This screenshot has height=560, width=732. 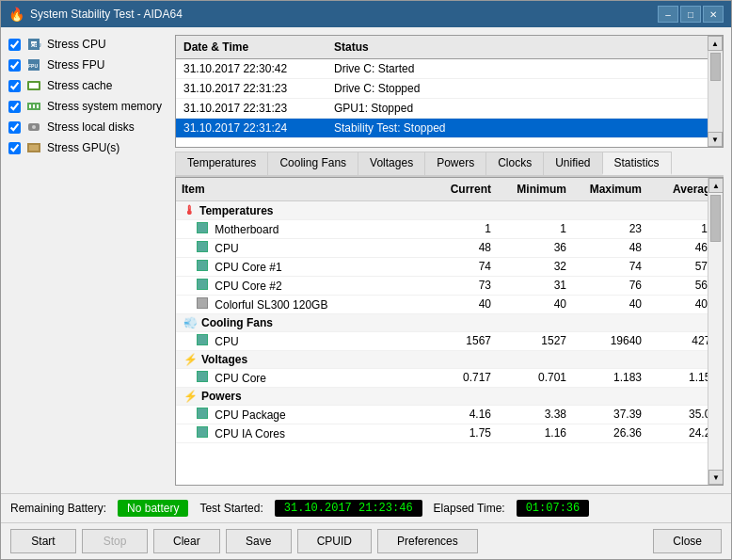 What do you see at coordinates (335, 541) in the screenshot?
I see `cpuid-button: CPUID` at bounding box center [335, 541].